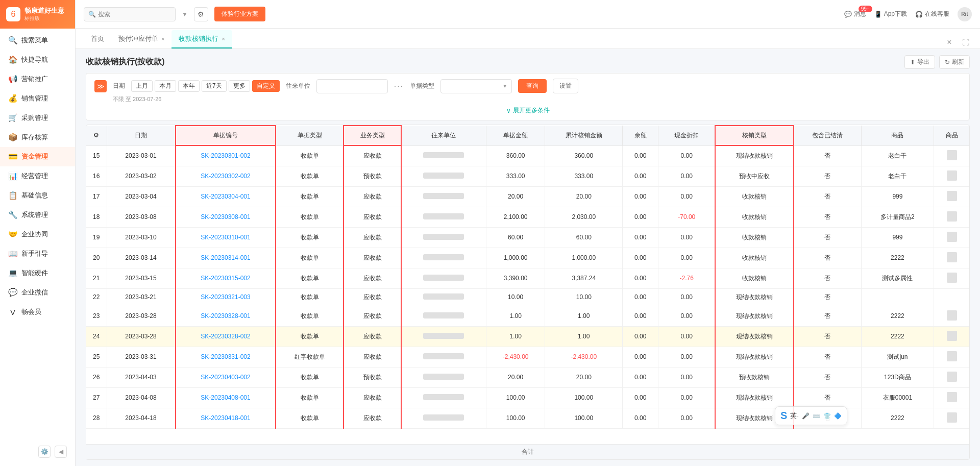 This screenshot has height=466, width=980. I want to click on avatar: Rit, so click(965, 14).